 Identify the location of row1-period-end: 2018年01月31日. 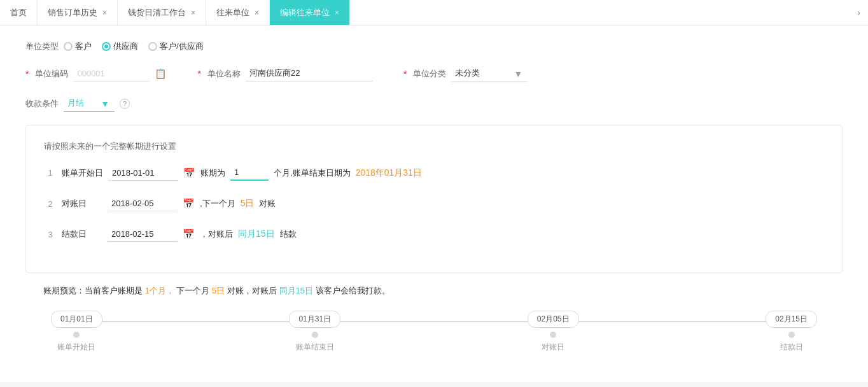
(389, 173).